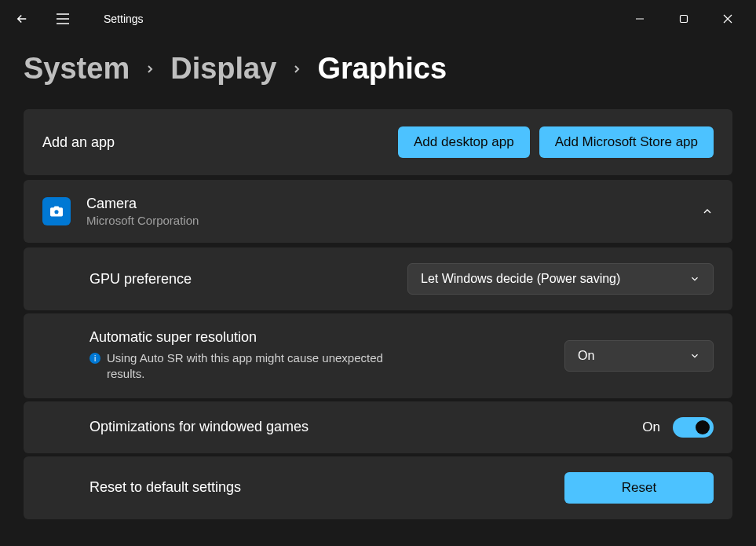  Describe the element at coordinates (378, 488) in the screenshot. I see `reset-row: Reset to default settings Reset` at that location.